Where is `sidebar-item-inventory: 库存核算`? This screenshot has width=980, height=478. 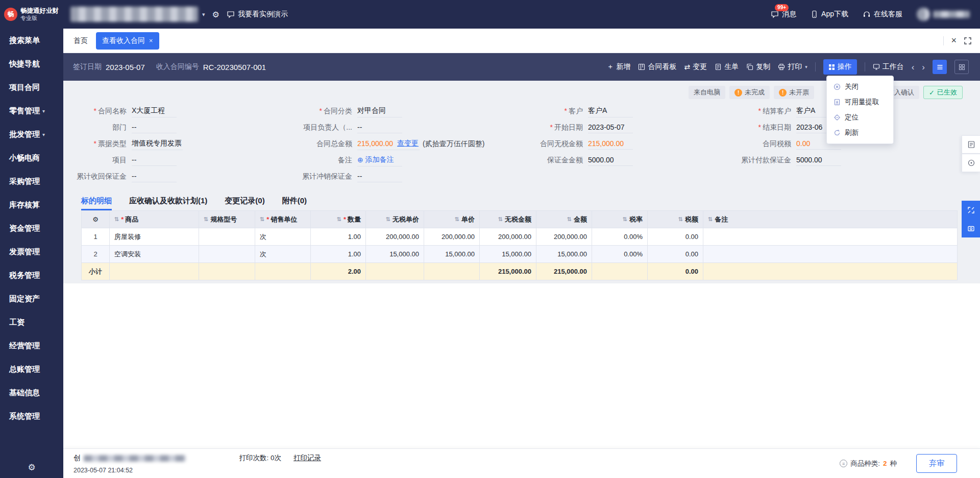
sidebar-item-inventory: 库存核算 is located at coordinates (32, 205).